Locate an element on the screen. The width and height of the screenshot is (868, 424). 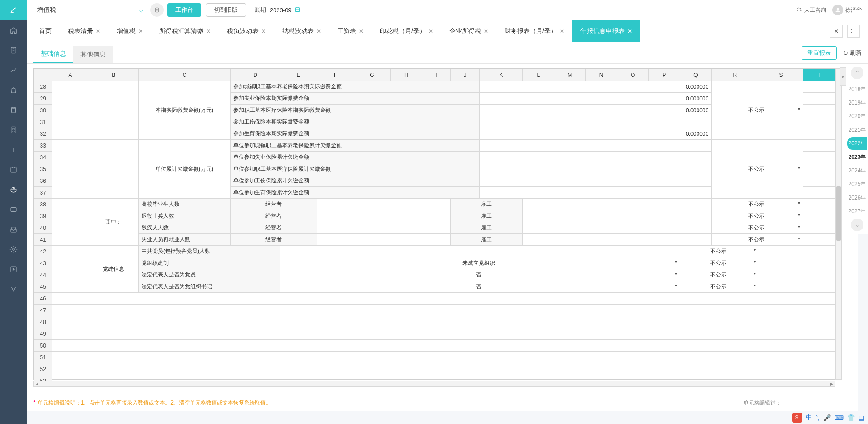
cell: 46 is located at coordinates (43, 299).